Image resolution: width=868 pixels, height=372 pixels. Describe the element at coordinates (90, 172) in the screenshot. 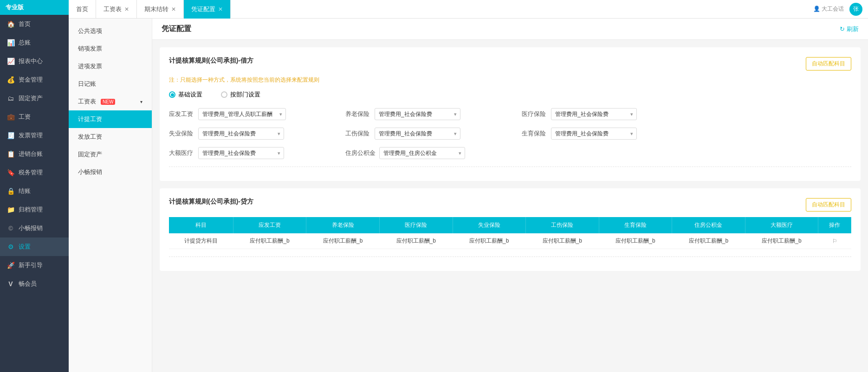

I see `left-nav-label: 小畅报销` at that location.